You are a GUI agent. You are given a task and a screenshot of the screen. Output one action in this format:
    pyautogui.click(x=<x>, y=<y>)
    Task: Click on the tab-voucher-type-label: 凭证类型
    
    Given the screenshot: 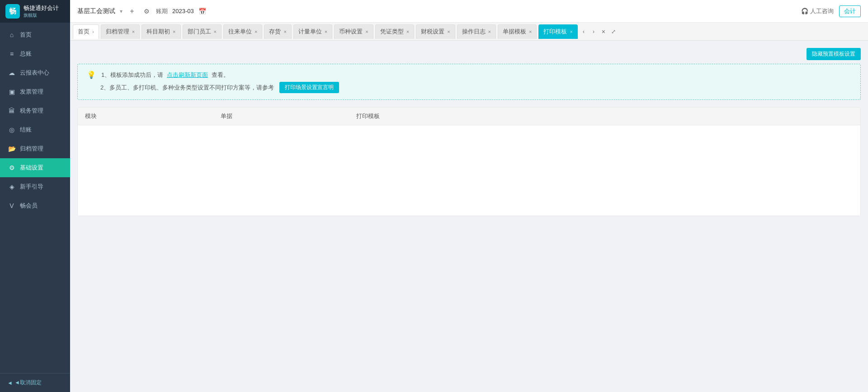 What is the action you would take?
    pyautogui.click(x=392, y=32)
    